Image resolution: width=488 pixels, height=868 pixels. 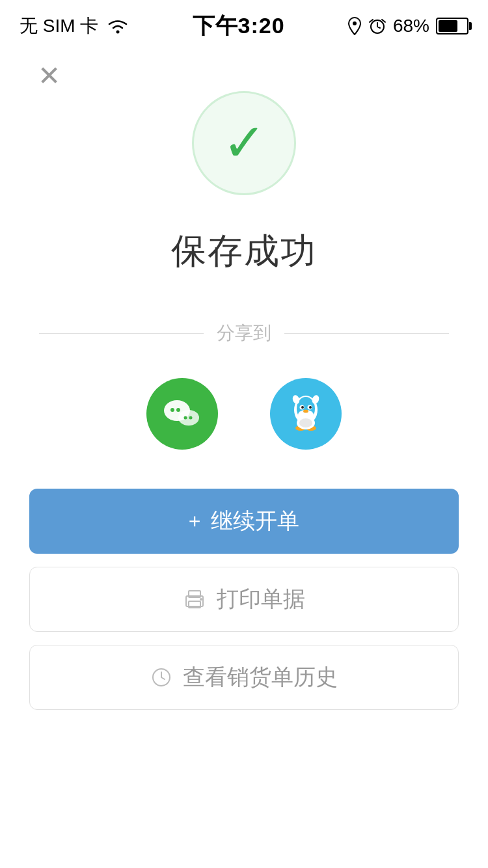 What do you see at coordinates (244, 143) in the screenshot?
I see `success-circle: ✓` at bounding box center [244, 143].